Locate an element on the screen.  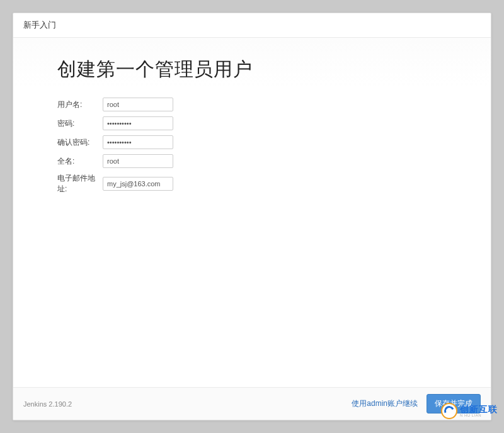
fullname-input is located at coordinates (138, 161).